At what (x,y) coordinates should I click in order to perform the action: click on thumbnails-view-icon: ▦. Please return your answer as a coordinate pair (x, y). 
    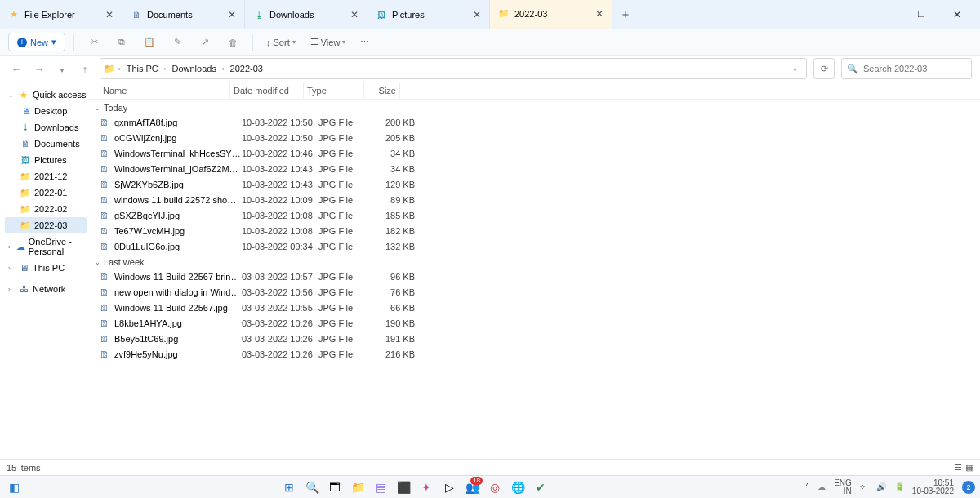
    Looking at the image, I should click on (969, 467).